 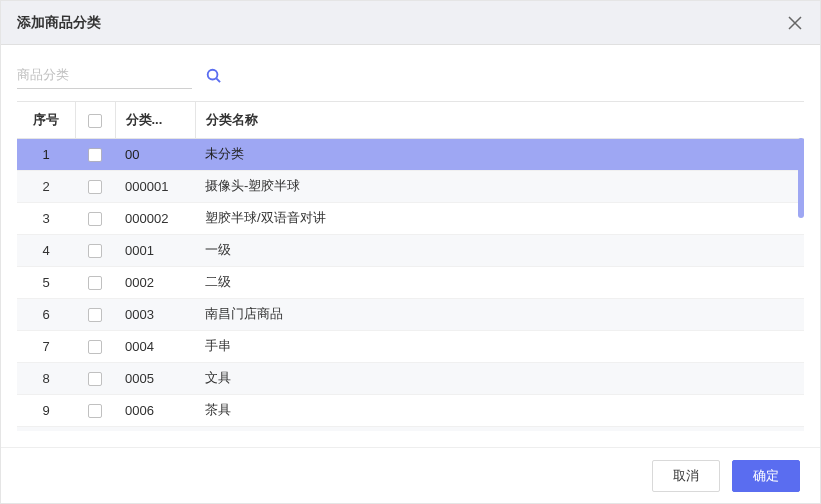 What do you see at coordinates (410, 186) in the screenshot?
I see `table-row: 2000001摄像头-塑胶半球` at bounding box center [410, 186].